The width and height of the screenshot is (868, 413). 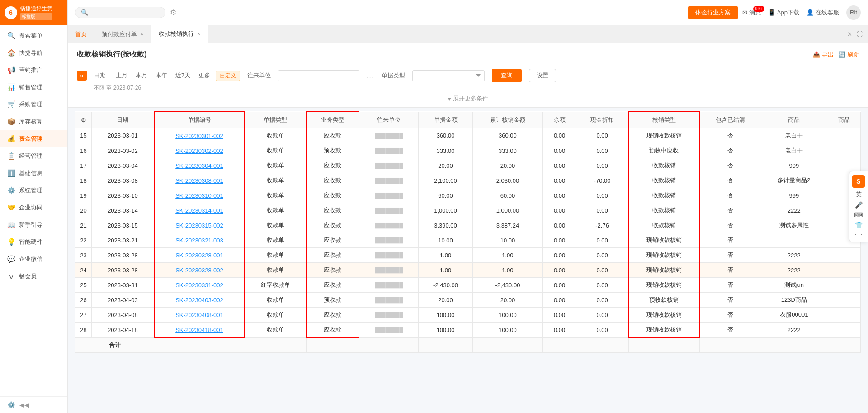 I want to click on cell-product: 衣服00001, so click(x=794, y=315).